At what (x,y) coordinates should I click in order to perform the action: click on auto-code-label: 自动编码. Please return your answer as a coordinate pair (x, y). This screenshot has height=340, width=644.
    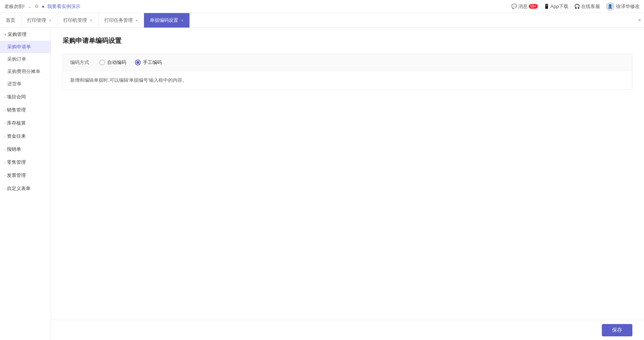
    Looking at the image, I should click on (117, 62).